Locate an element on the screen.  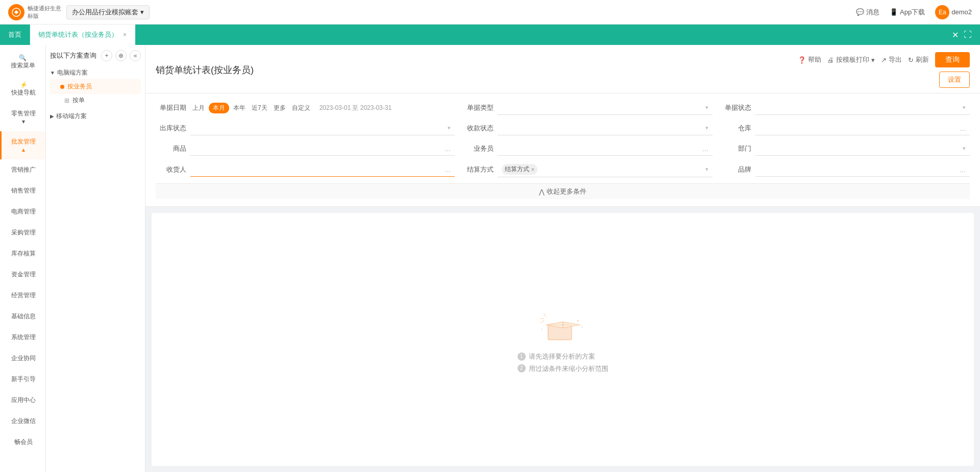
step-2-icon: 2 is located at coordinates (522, 368).